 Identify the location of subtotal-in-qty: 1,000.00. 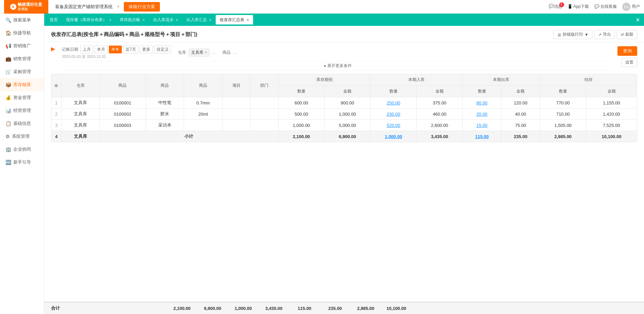
(393, 137).